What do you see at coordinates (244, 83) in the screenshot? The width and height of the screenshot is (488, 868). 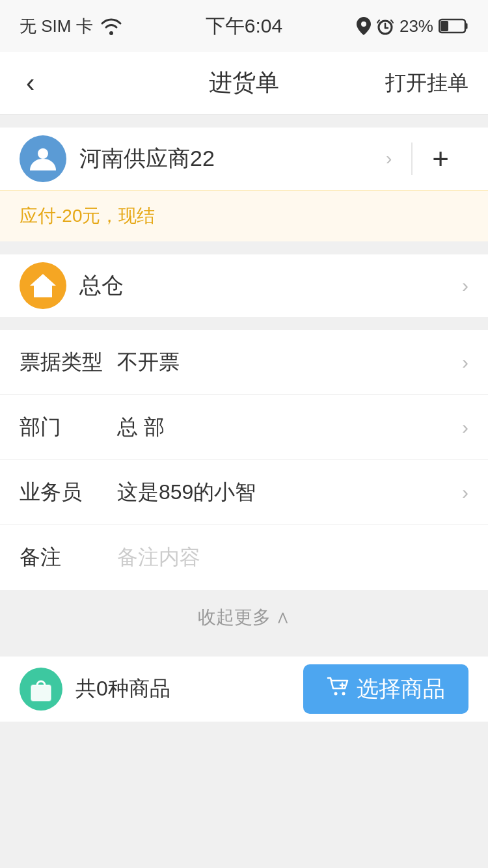 I see `page-title: 进货单` at bounding box center [244, 83].